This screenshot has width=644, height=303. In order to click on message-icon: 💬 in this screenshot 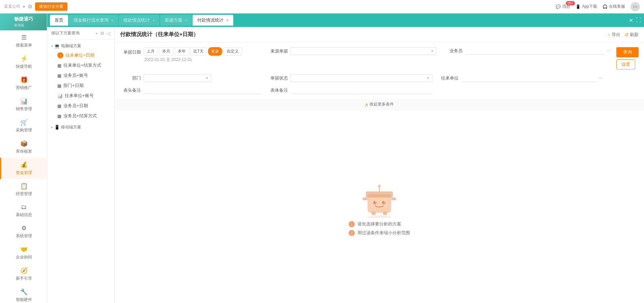, I will do `click(558, 7)`.